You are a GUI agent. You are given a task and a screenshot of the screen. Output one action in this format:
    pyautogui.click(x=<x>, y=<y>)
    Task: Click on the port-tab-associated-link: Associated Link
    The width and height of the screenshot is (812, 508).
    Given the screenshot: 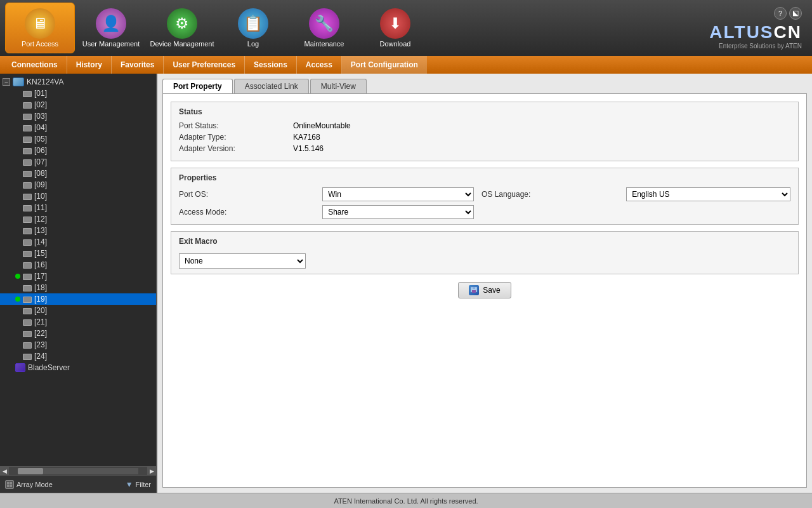 What is the action you would take?
    pyautogui.click(x=272, y=86)
    